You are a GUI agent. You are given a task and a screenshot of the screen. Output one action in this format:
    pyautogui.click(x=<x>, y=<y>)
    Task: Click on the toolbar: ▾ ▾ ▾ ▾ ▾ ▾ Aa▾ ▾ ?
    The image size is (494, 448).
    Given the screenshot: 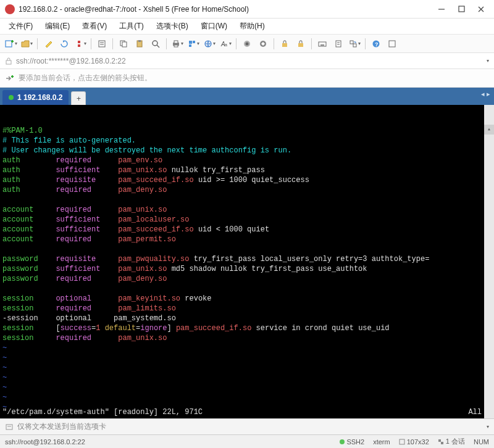 What is the action you would take?
    pyautogui.click(x=247, y=44)
    